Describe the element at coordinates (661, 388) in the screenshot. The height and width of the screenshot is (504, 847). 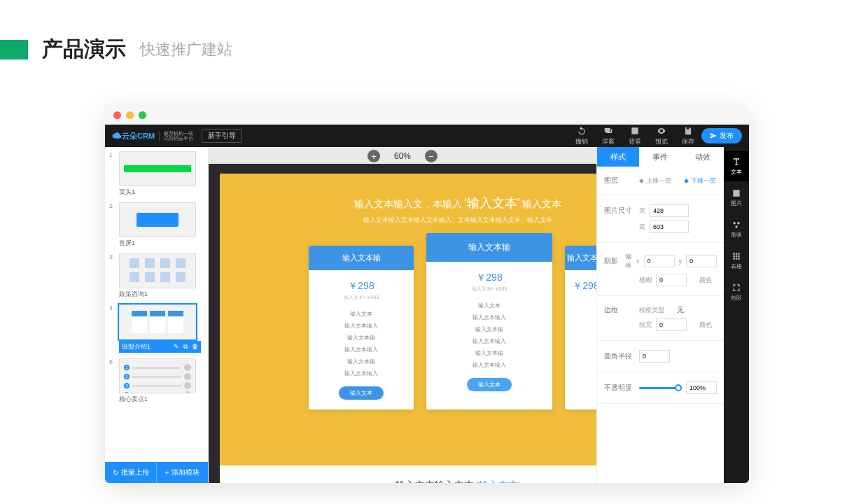
I see `opacity-slider` at that location.